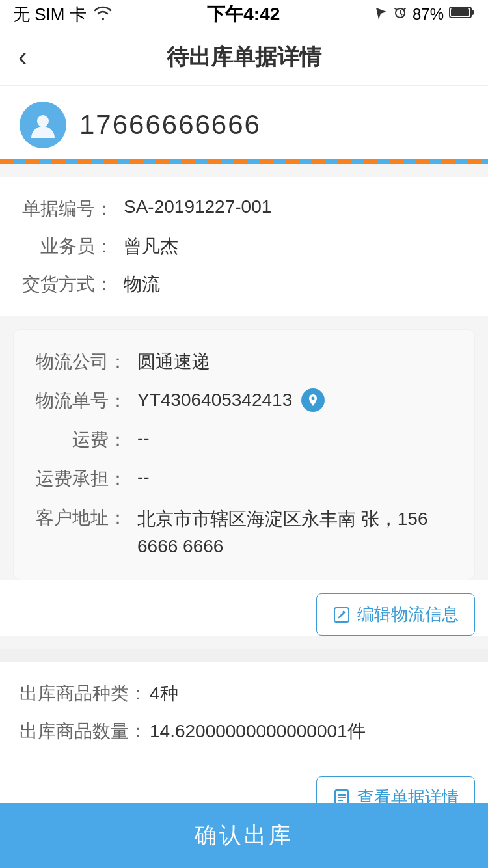 This screenshot has width=488, height=868. I want to click on tracking-number-row: 物流单号： YT4306405342413, so click(244, 401).